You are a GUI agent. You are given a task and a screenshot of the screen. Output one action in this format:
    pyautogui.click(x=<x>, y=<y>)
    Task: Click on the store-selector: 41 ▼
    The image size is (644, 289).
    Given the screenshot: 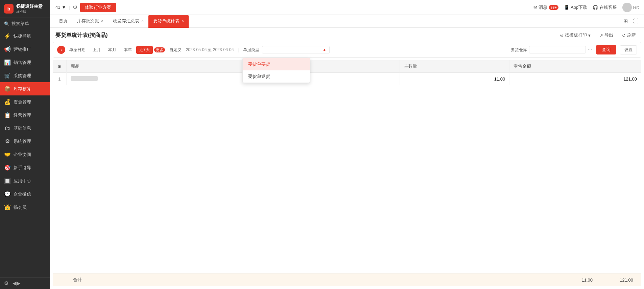 What is the action you would take?
    pyautogui.click(x=61, y=7)
    